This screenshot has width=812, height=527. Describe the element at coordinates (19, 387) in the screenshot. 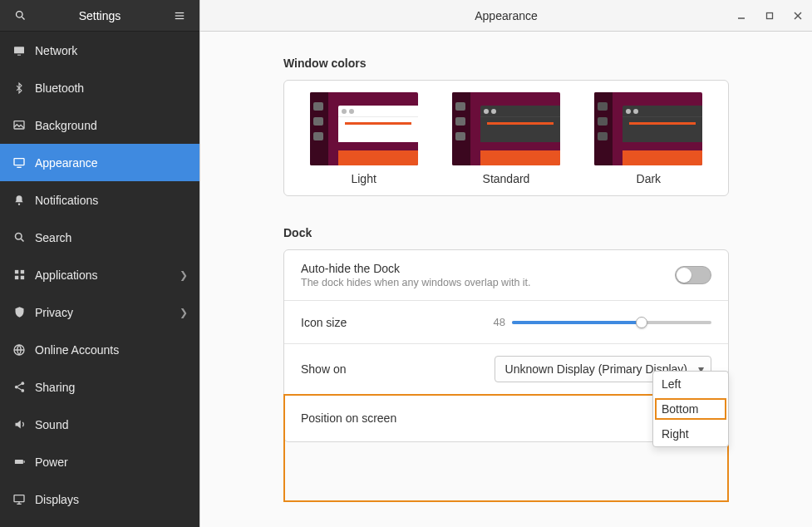

I see `sharing-icon` at that location.